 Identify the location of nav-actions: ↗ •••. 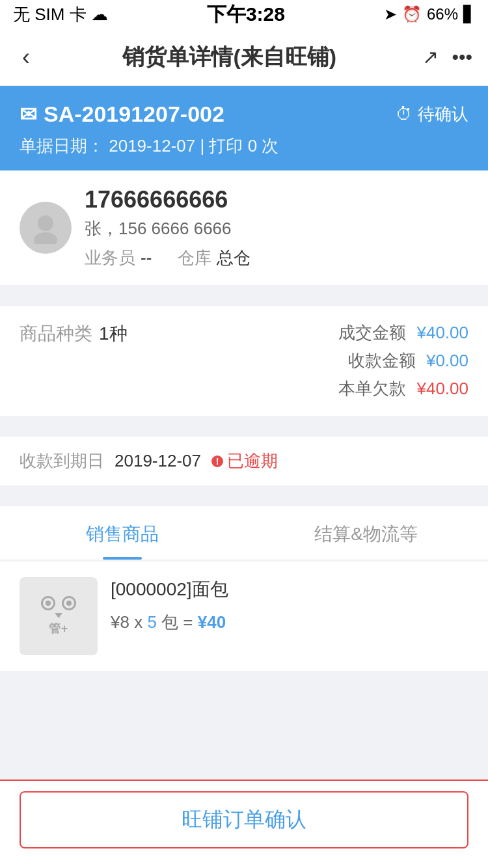
(448, 57).